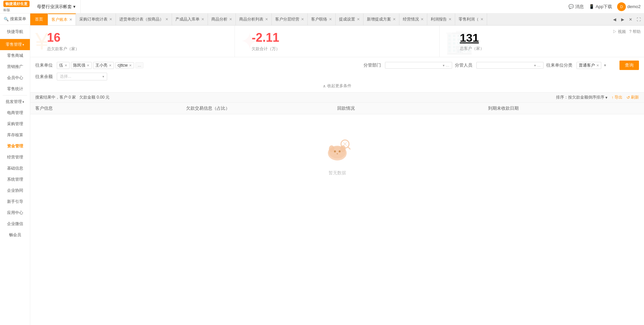 This screenshot has width=644, height=325. What do you see at coordinates (15, 56) in the screenshot?
I see `sidebar-item-retail-mall: 零售商城` at bounding box center [15, 56].